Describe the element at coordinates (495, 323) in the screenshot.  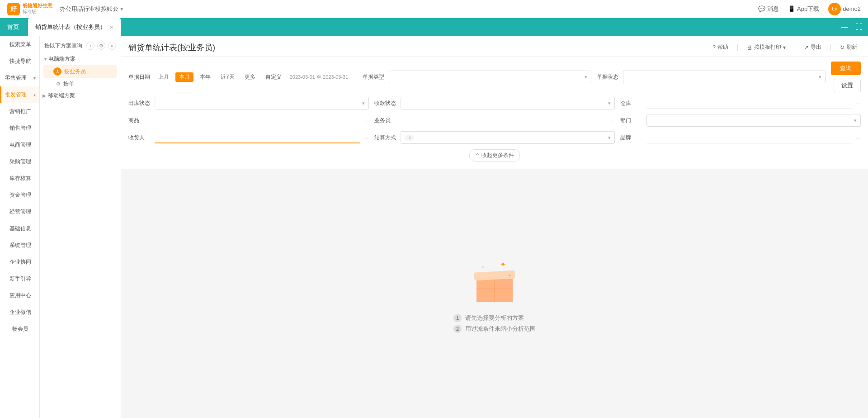
I see `empty-steps: 1 请先选择要分析的方案 2 用过滤条件来缩小分析范围` at that location.